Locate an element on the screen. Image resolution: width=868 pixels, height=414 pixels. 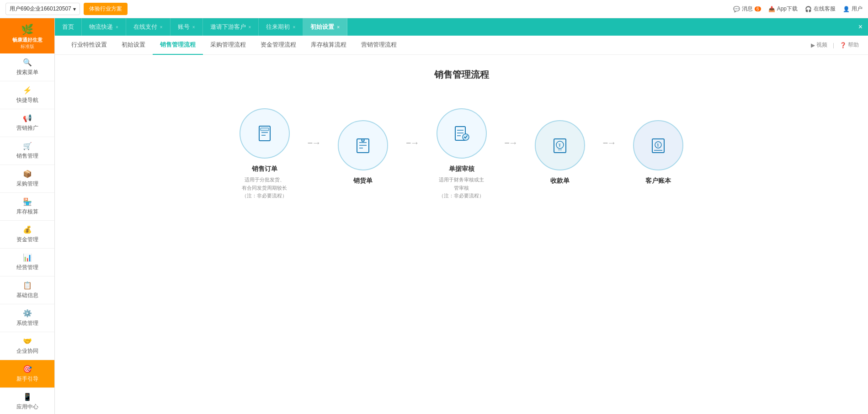
sub-tabs-right: ▶ 视频 | ❓ 帮助 is located at coordinates (835, 45).